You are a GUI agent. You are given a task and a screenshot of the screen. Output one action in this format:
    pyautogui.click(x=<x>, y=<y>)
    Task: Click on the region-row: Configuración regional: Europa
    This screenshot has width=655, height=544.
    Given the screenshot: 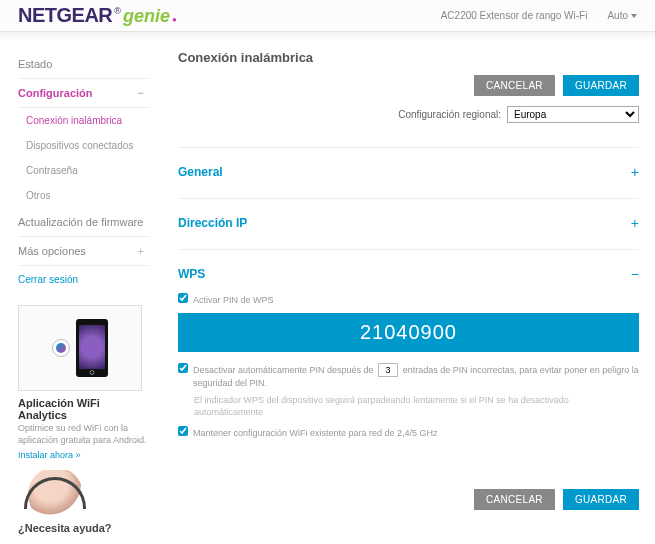 What is the action you would take?
    pyautogui.click(x=408, y=114)
    